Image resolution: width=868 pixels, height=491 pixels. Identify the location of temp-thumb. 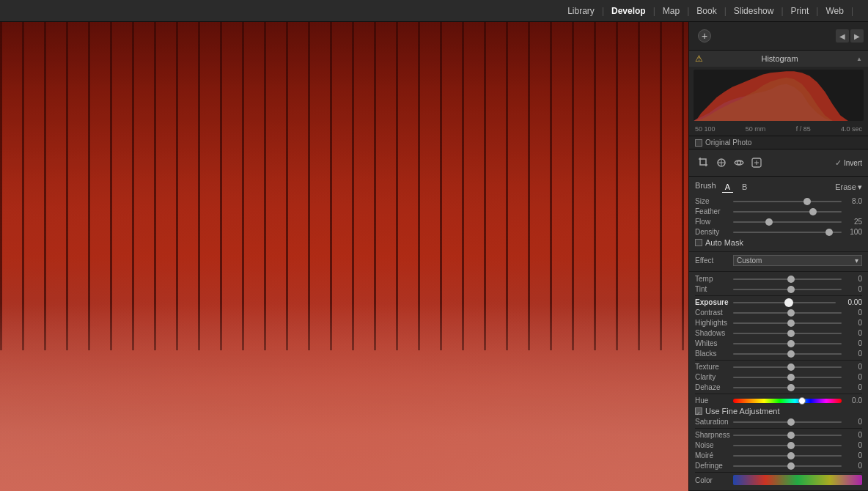
(791, 279).